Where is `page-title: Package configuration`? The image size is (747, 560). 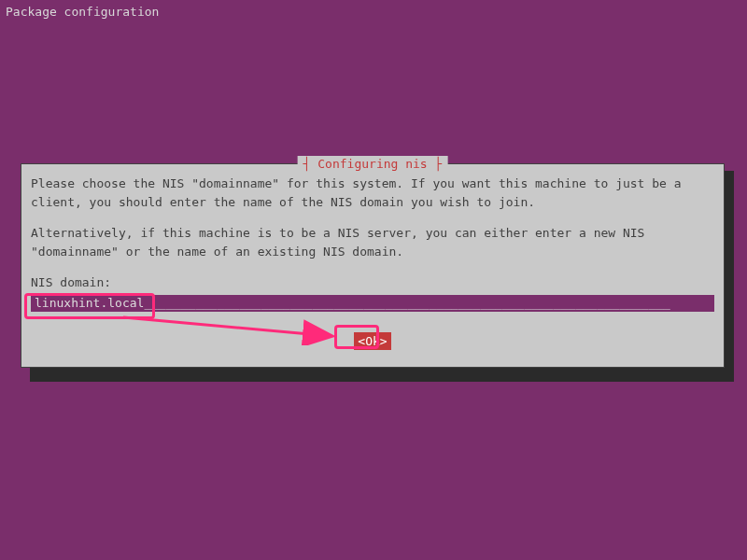
page-title: Package configuration is located at coordinates (374, 10).